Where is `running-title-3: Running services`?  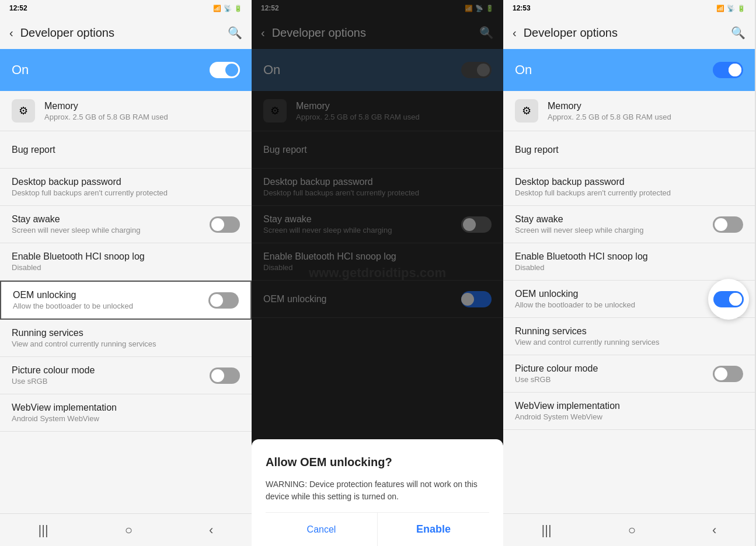 running-title-3: Running services is located at coordinates (629, 331).